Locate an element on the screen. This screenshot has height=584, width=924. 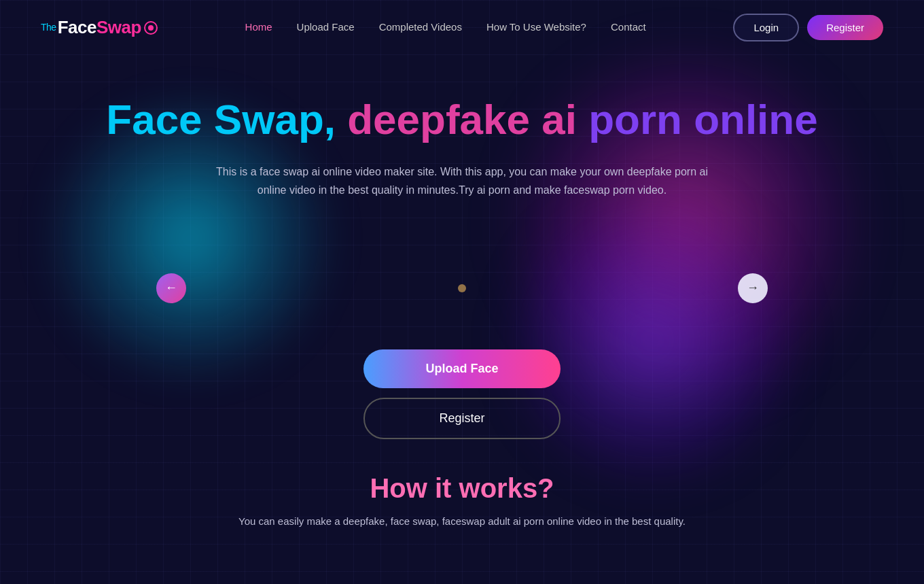
logo-swap: Swap is located at coordinates (119, 27).